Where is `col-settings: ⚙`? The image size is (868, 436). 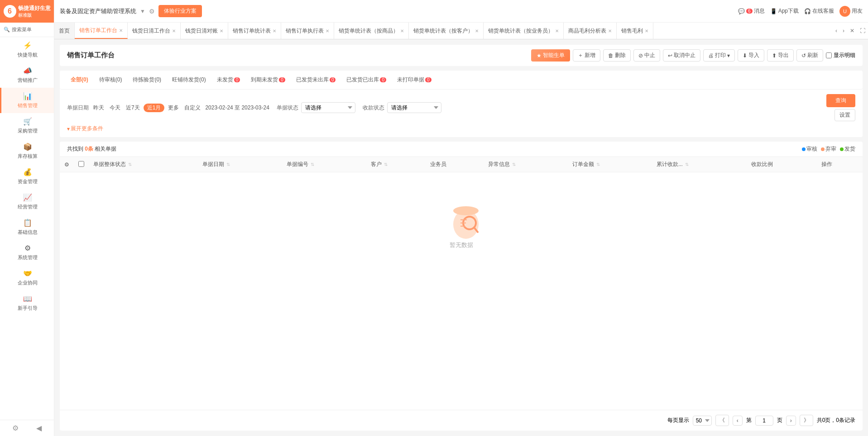 col-settings: ⚙ is located at coordinates (67, 165).